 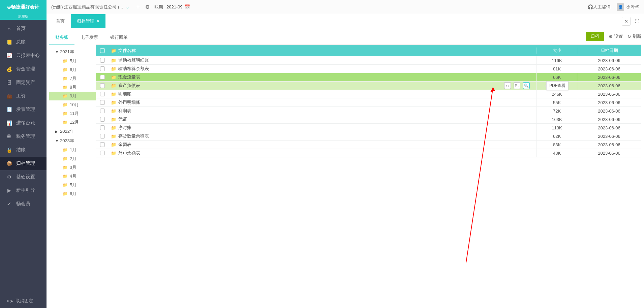 I want to click on nav-salary: 💼工资, so click(x=23, y=96).